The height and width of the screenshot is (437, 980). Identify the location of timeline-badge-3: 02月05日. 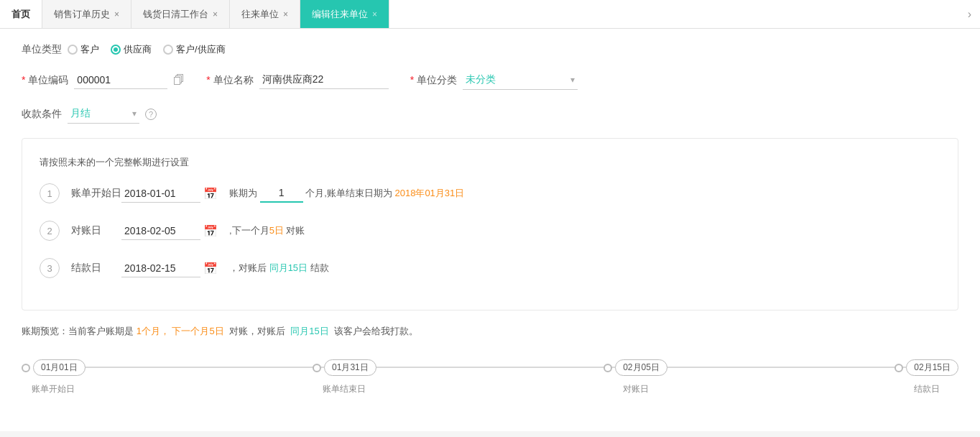
(641, 368).